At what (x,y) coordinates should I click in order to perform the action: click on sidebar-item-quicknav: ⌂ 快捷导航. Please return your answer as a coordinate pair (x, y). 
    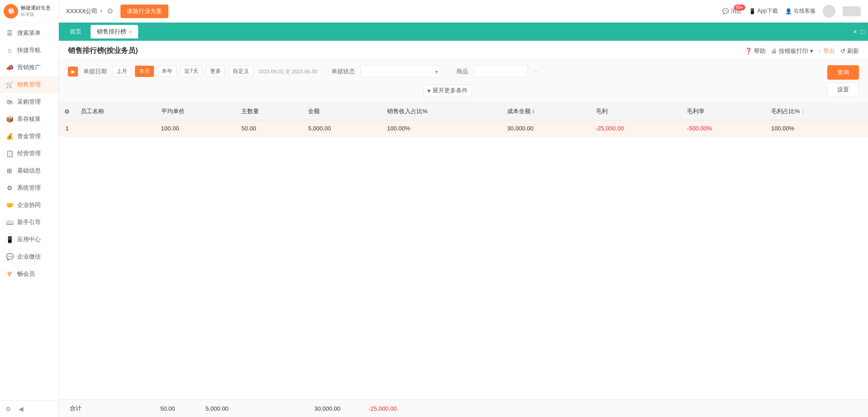
    Looking at the image, I should click on (29, 50).